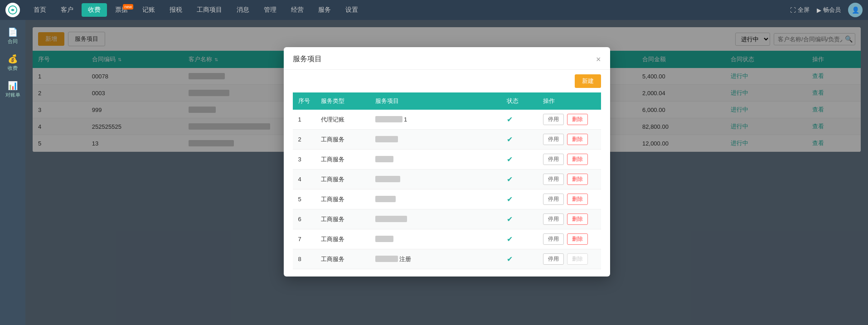 This screenshot has width=868, height=325. What do you see at coordinates (447, 199) in the screenshot?
I see `modal-table-row: 5 工商服务 ✔ 停用 删除` at bounding box center [447, 199].